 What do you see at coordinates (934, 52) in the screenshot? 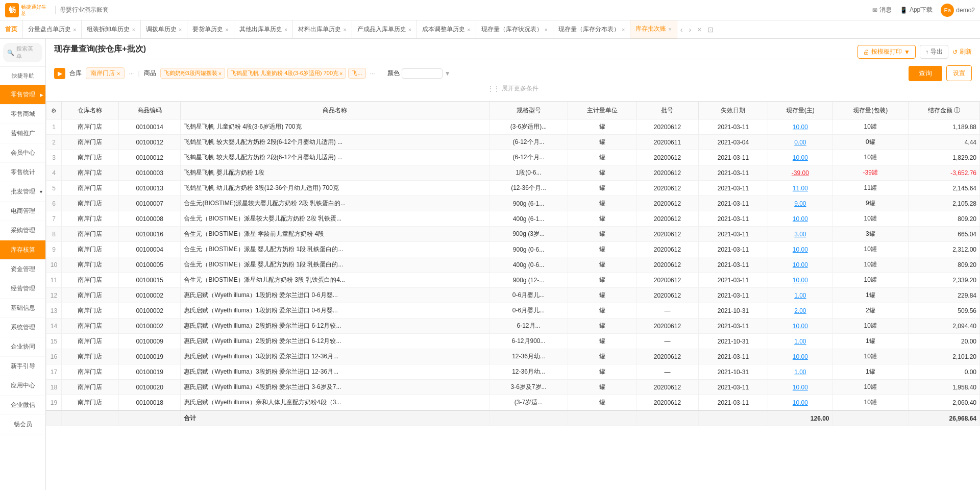
I see `export-button: ↑ 导出` at bounding box center [934, 52].